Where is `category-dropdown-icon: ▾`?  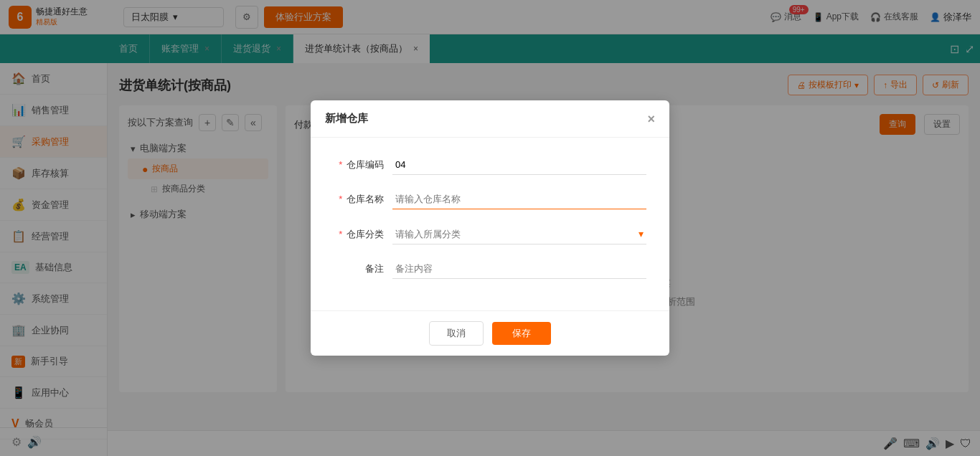 category-dropdown-icon: ▾ is located at coordinates (641, 234).